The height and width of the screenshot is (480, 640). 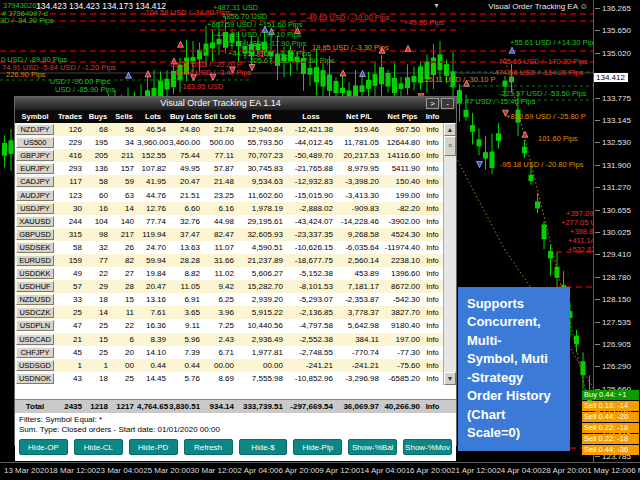 I want to click on symbol-button: USDCZK, so click(x=35, y=312).